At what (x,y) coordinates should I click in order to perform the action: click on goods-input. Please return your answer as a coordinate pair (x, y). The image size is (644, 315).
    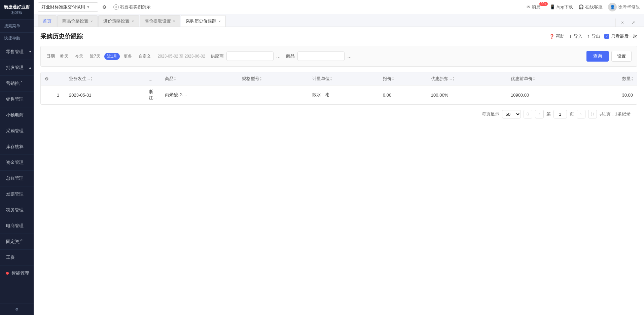
    Looking at the image, I should click on (321, 56).